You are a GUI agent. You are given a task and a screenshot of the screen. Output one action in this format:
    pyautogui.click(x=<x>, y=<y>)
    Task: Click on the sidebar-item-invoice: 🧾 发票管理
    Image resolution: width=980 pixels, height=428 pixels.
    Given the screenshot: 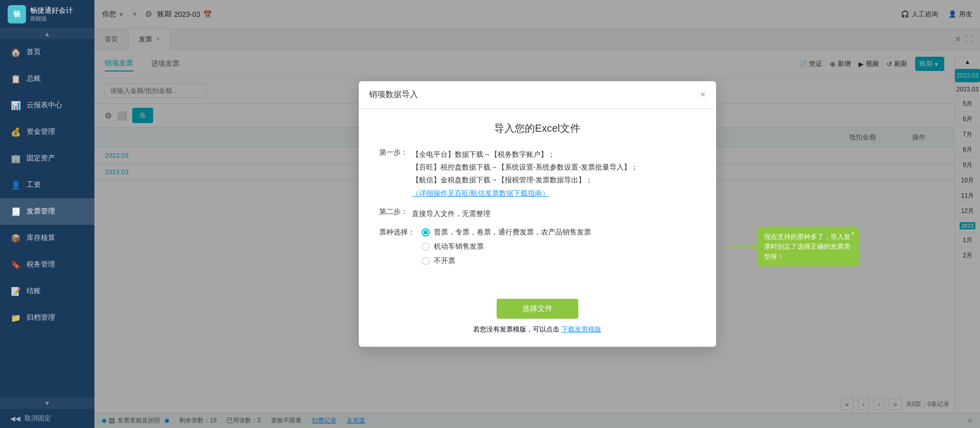 What is the action you would take?
    pyautogui.click(x=47, y=211)
    